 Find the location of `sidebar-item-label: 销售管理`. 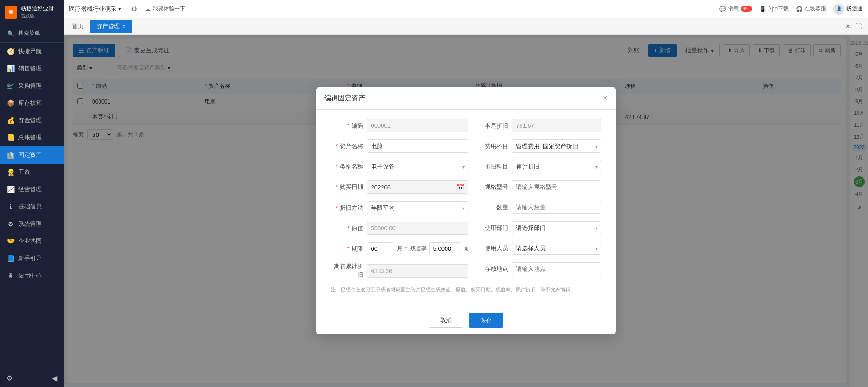

sidebar-item-label: 销售管理 is located at coordinates (30, 69).